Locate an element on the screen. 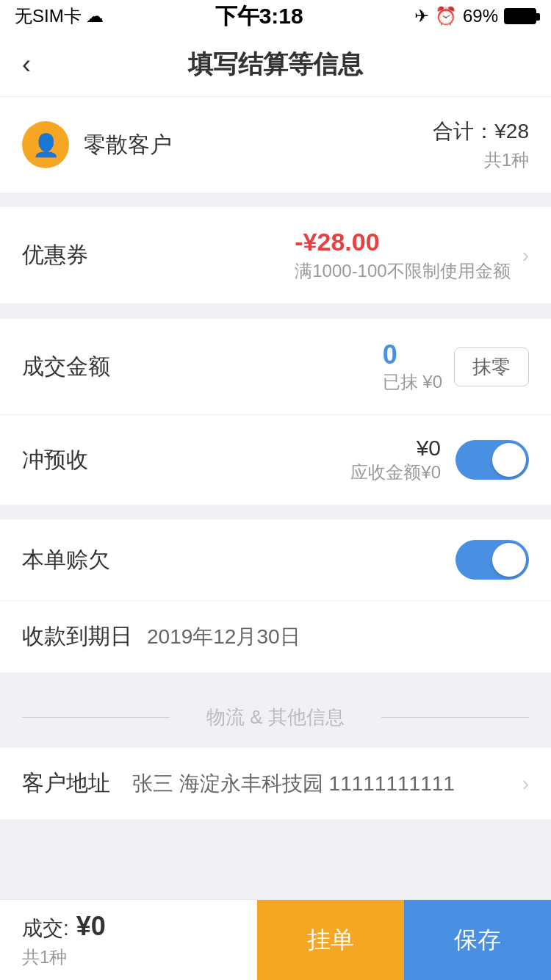 Image resolution: width=551 pixels, height=980 pixels. battery-percent: 69% is located at coordinates (480, 16).